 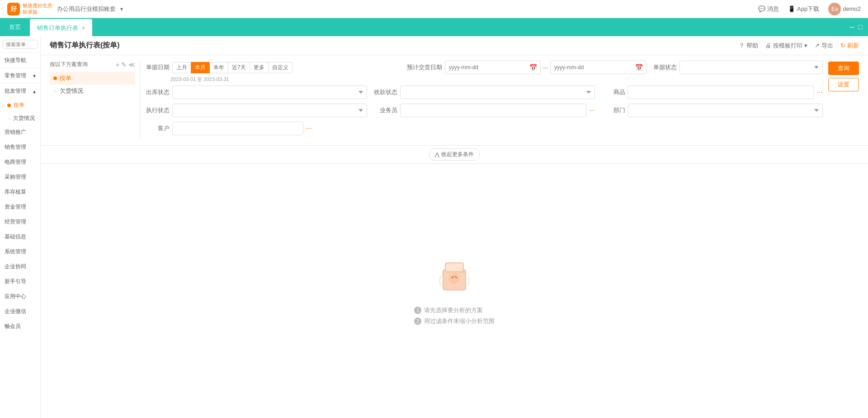 What do you see at coordinates (20, 281) in the screenshot?
I see `sidebar-item-guide: 新手引导` at bounding box center [20, 281].